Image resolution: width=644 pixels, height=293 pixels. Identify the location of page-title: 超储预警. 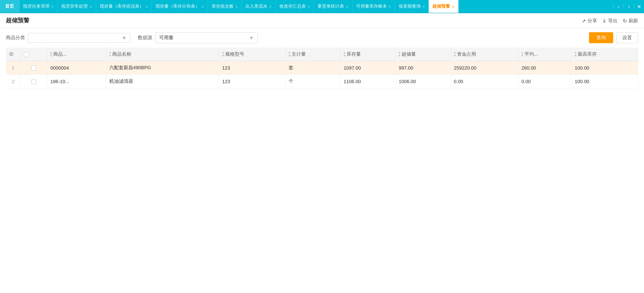
(18, 21).